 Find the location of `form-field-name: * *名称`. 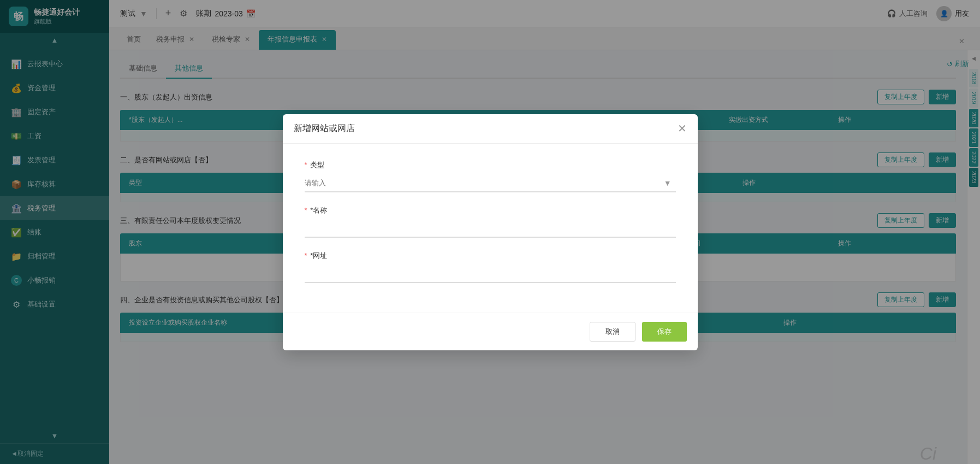

form-field-name: * *名称 is located at coordinates (490, 222).